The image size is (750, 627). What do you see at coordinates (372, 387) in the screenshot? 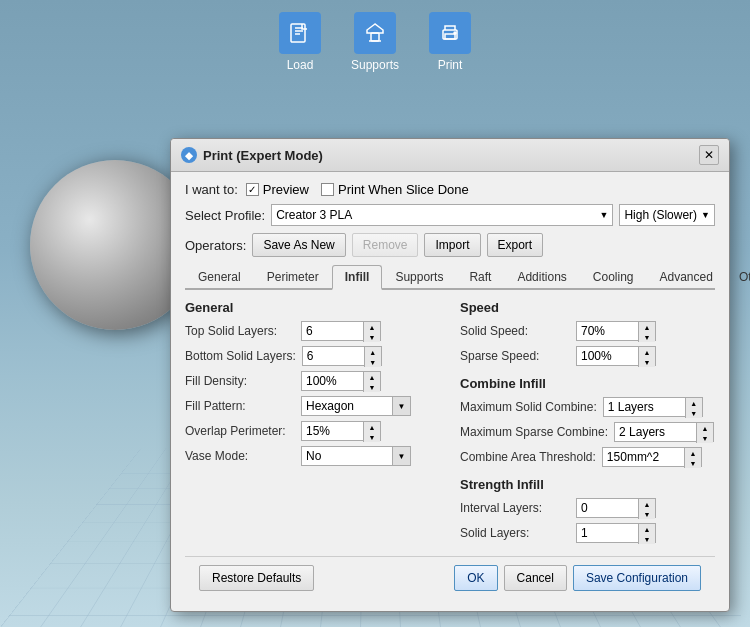
I see `fill-density-down: ▼` at bounding box center [372, 387].